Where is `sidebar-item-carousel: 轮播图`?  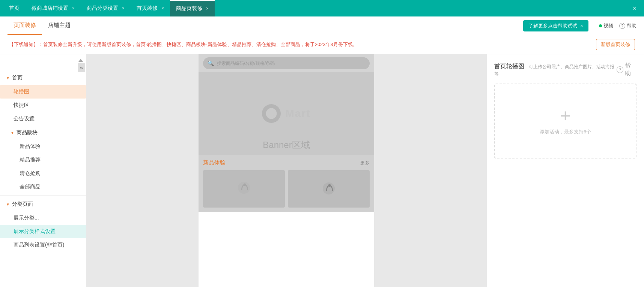
sidebar-item-carousel: 轮播图 is located at coordinates (43, 92).